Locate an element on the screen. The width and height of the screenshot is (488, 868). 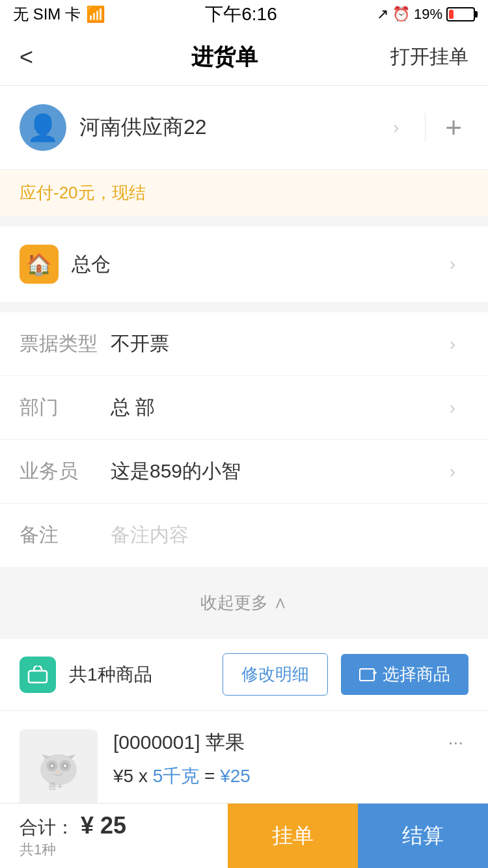
warehouse-card: 🏠 总仓 › is located at coordinates (244, 264).